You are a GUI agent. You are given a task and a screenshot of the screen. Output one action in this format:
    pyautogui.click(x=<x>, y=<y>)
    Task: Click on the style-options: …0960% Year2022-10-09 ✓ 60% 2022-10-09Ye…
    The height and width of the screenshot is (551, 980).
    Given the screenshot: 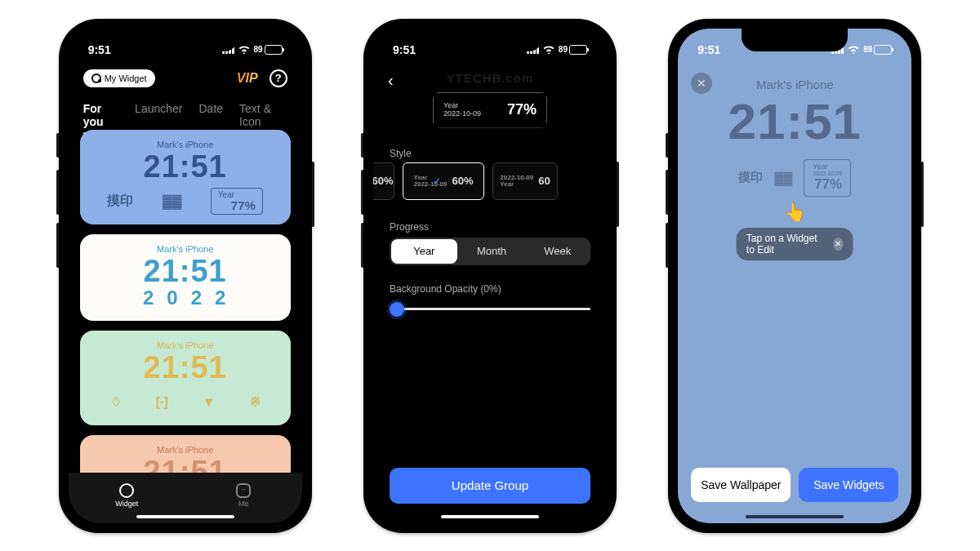 What is the action you would take?
    pyautogui.click(x=490, y=181)
    